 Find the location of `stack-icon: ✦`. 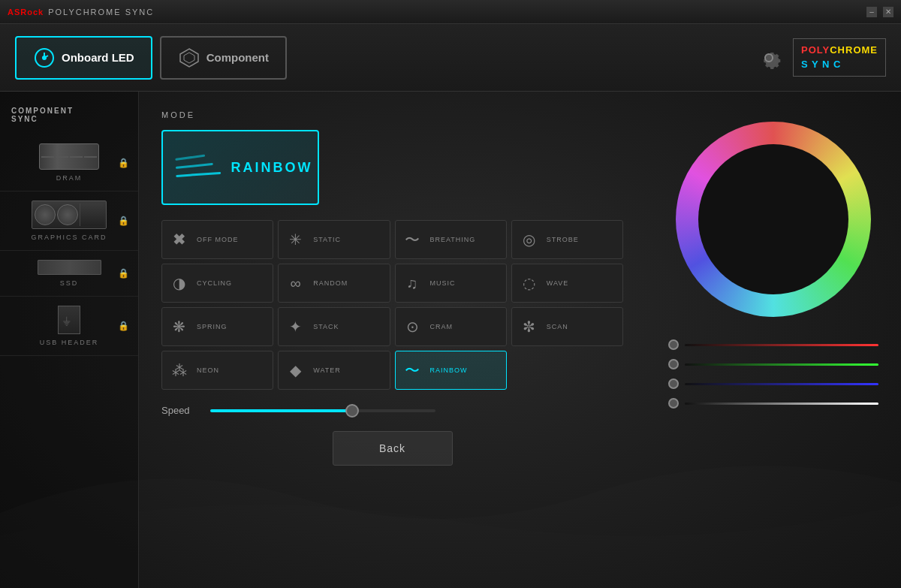

stack-icon: ✦ is located at coordinates (296, 327).